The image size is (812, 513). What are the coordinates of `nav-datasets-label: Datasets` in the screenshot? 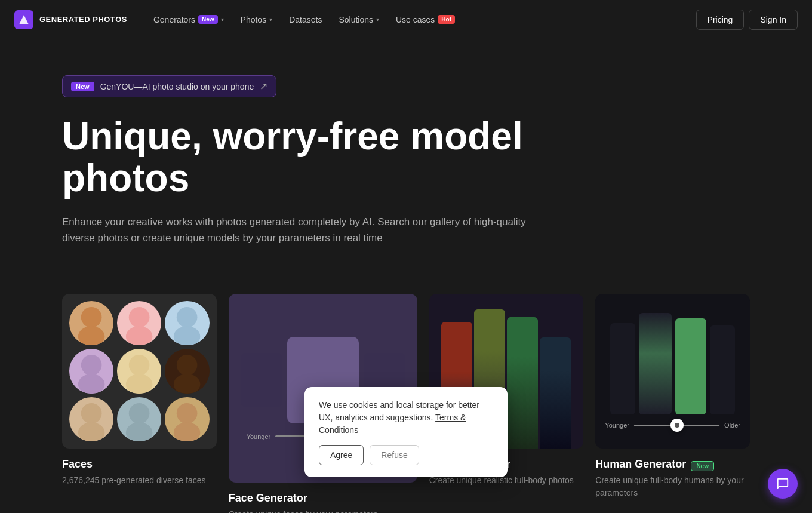 It's located at (306, 20).